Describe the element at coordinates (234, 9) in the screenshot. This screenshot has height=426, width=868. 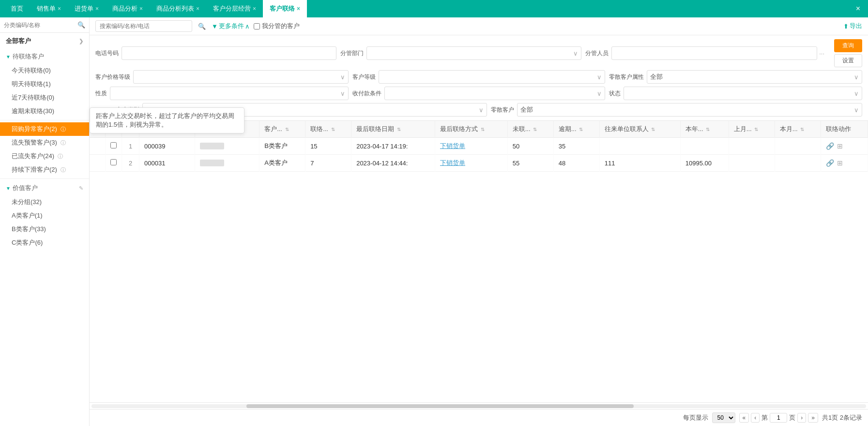
I see `nav-customer-tiering: 客户分层经营 ×` at that location.